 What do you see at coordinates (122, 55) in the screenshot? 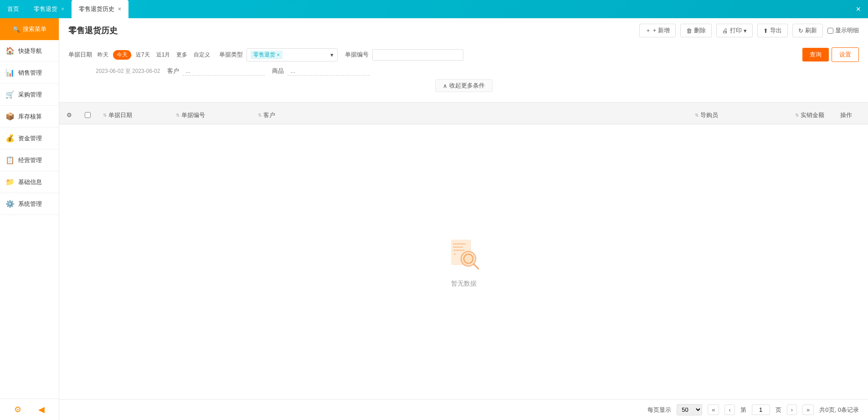
I see `shortcut-today: 今天` at bounding box center [122, 55].